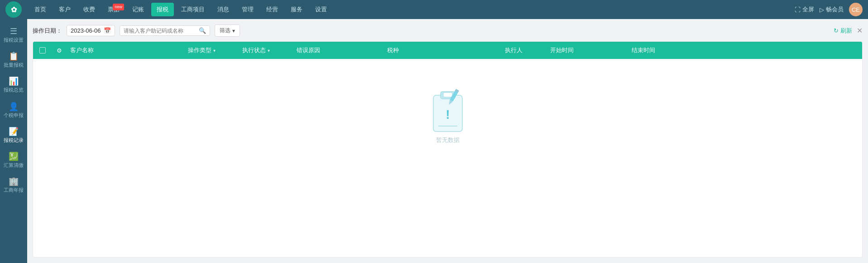 The width and height of the screenshot is (868, 263). What do you see at coordinates (59, 51) in the screenshot?
I see `th-gear-icon: ⚙` at bounding box center [59, 51].